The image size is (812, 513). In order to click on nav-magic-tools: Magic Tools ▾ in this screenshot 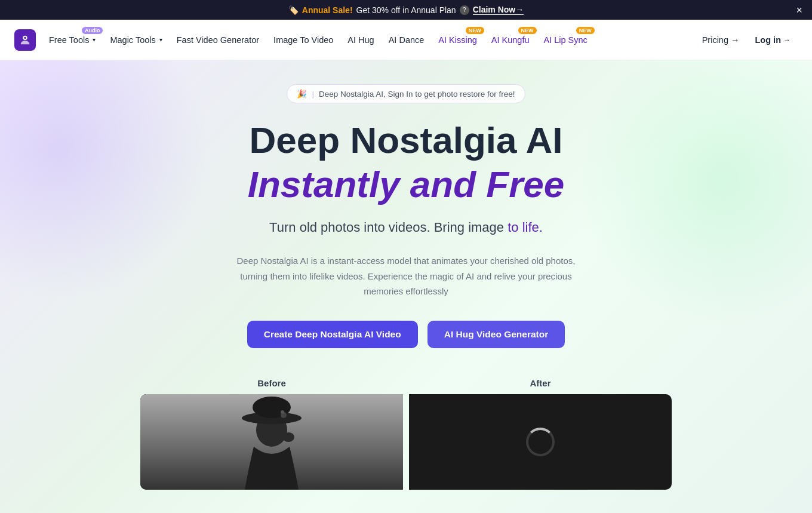, I will do `click(136, 40)`.